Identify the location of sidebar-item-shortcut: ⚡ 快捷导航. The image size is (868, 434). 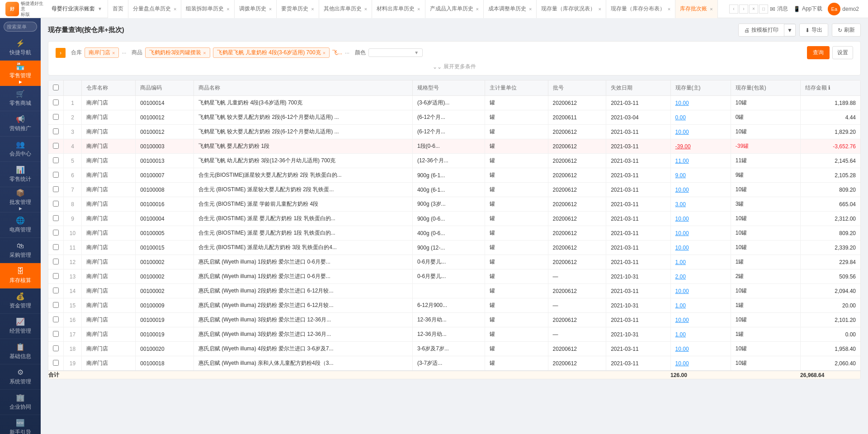
(20, 48).